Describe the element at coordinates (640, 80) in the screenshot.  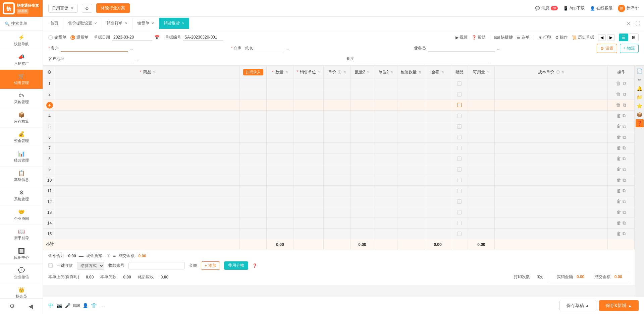
I see `right-sidebar-edit: ✏` at that location.